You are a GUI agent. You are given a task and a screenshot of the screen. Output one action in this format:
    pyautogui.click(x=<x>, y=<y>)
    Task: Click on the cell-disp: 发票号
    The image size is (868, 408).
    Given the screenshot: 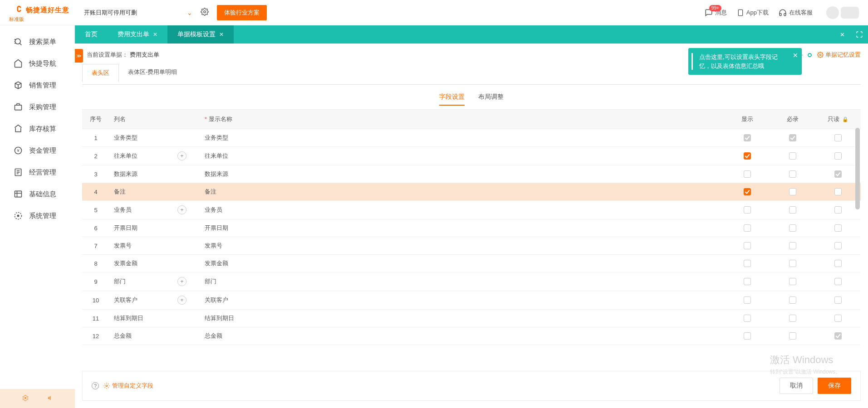 What is the action you would take?
    pyautogui.click(x=462, y=246)
    